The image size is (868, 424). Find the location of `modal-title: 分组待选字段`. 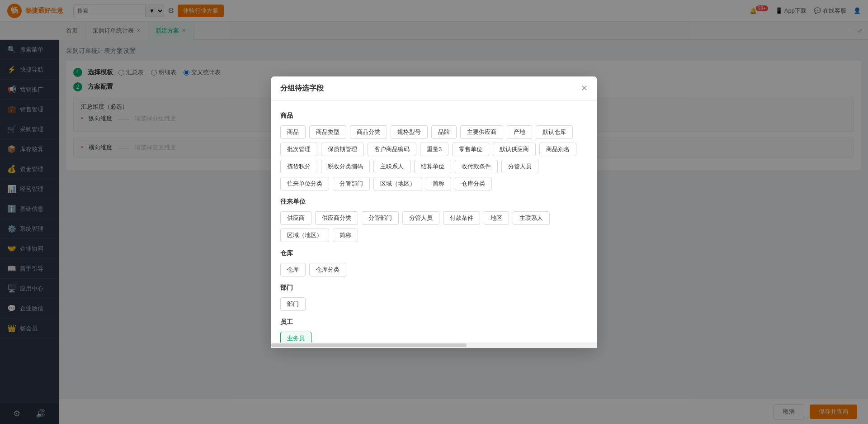

modal-title: 分组待选字段 is located at coordinates (302, 89).